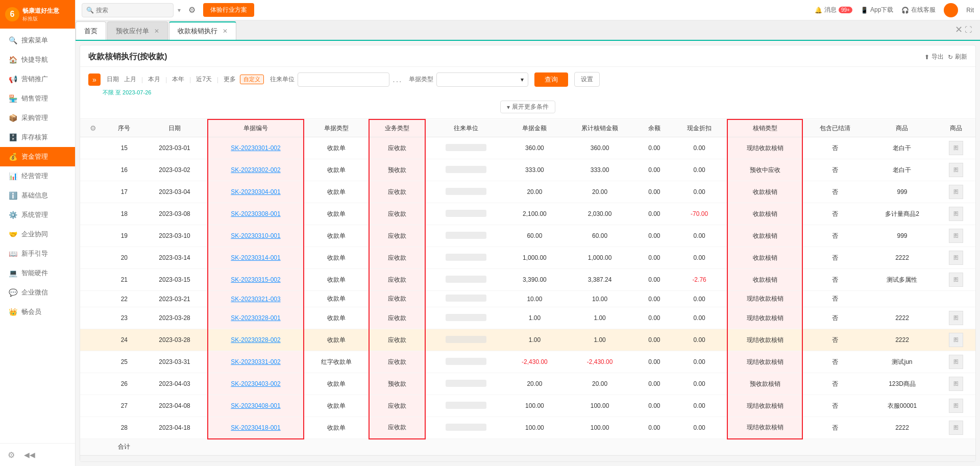 This screenshot has width=980, height=466. Describe the element at coordinates (35, 234) in the screenshot. I see `nav-label-enterprise: 企业协同` at that location.